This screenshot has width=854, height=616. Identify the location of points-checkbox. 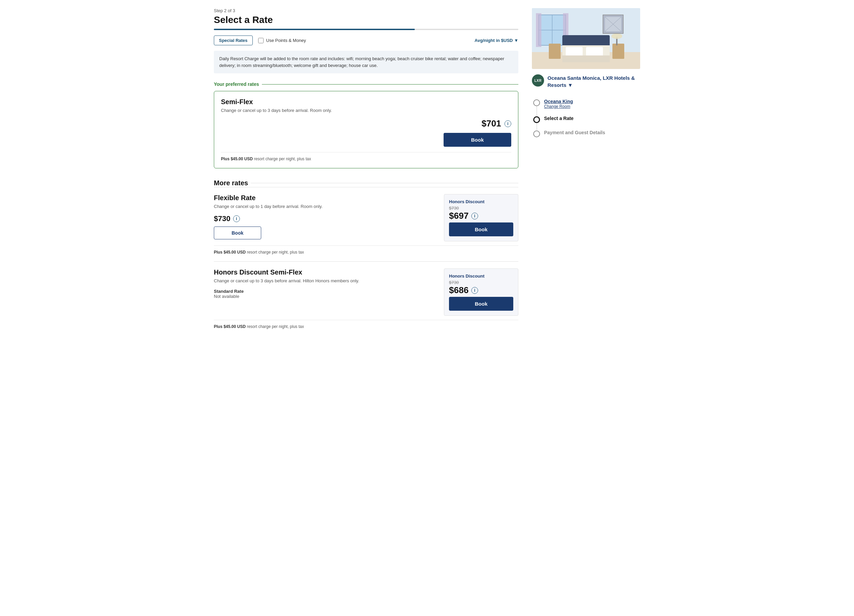
(261, 41).